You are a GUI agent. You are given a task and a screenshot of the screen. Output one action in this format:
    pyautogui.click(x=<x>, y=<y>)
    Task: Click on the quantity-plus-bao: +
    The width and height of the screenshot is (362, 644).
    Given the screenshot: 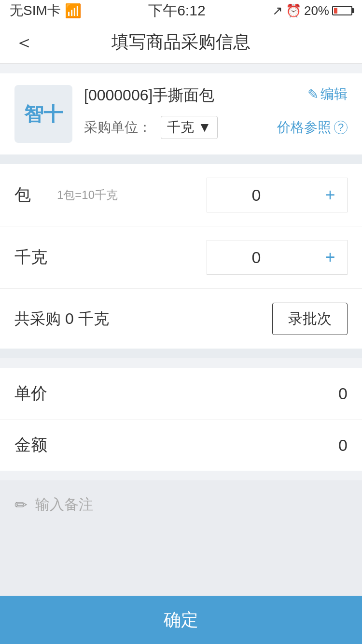 What is the action you would take?
    pyautogui.click(x=330, y=195)
    